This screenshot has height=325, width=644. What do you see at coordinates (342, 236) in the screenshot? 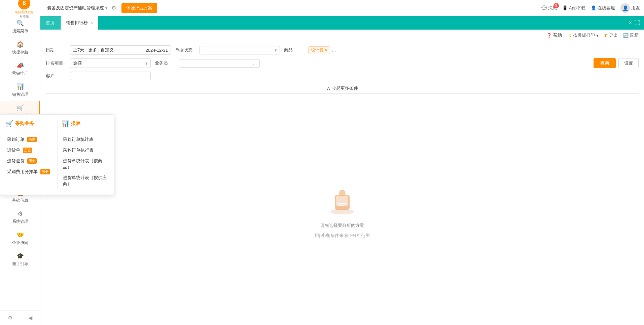
I see `empty-hint-2: 用[过滤]条件来缩小分析范围` at bounding box center [342, 236].